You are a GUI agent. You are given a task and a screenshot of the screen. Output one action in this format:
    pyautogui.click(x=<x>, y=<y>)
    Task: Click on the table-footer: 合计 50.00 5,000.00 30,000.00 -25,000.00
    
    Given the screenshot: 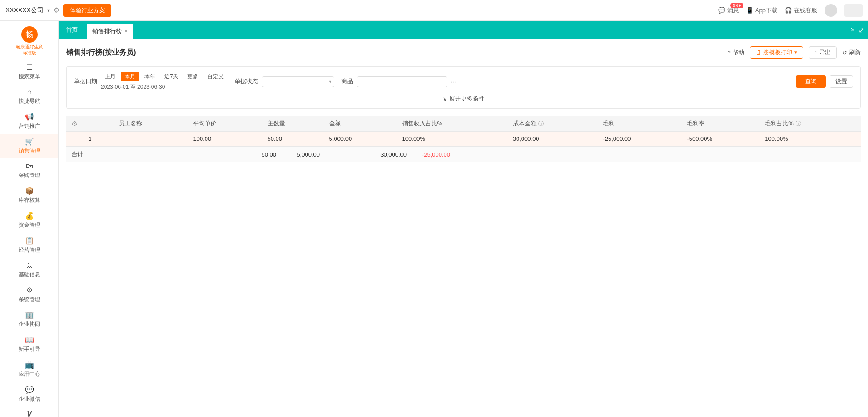 What is the action you would take?
    pyautogui.click(x=464, y=154)
    